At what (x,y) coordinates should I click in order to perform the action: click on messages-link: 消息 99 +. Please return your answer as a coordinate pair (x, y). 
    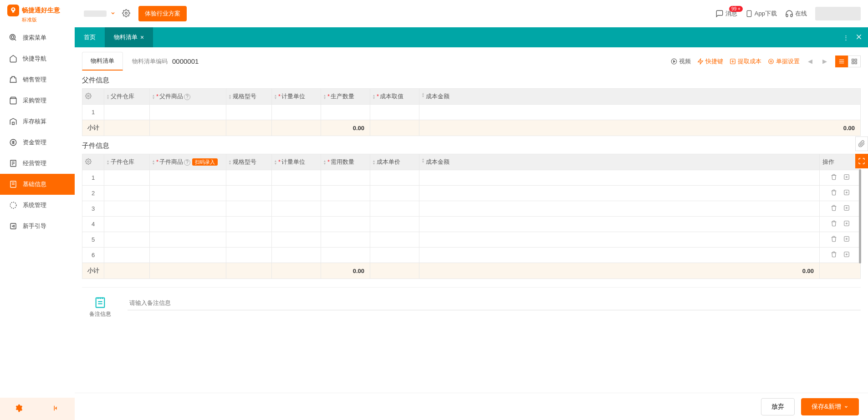
    Looking at the image, I should click on (726, 14).